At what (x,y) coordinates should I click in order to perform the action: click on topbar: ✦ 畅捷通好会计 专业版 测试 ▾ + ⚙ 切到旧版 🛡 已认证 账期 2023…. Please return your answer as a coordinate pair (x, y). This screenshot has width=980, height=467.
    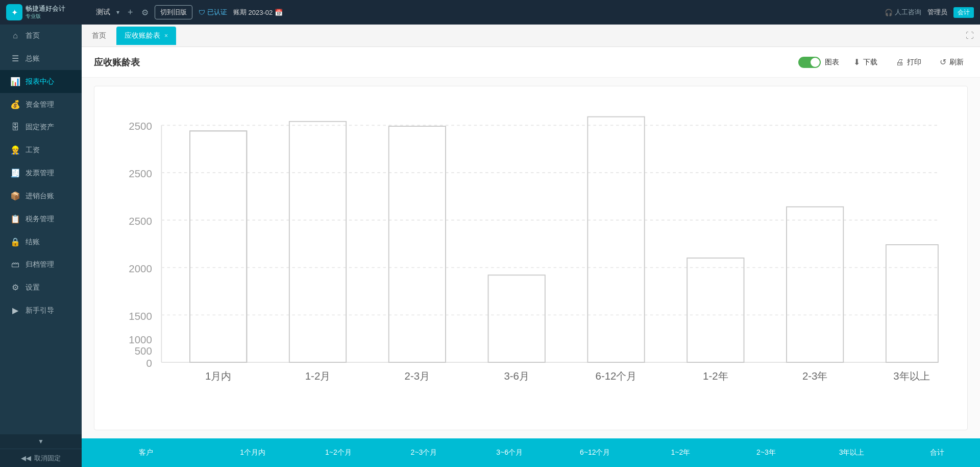
    Looking at the image, I should click on (490, 12).